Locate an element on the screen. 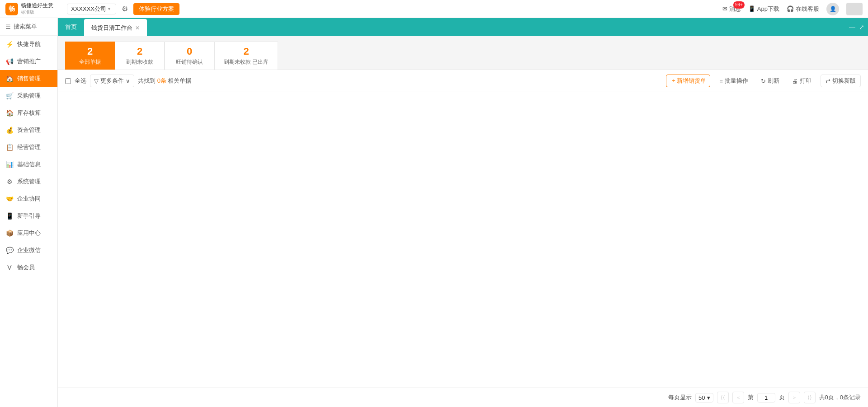 Image resolution: width=868 pixels, height=407 pixels. basic-info-icon: 📊 is located at coordinates (9, 164).